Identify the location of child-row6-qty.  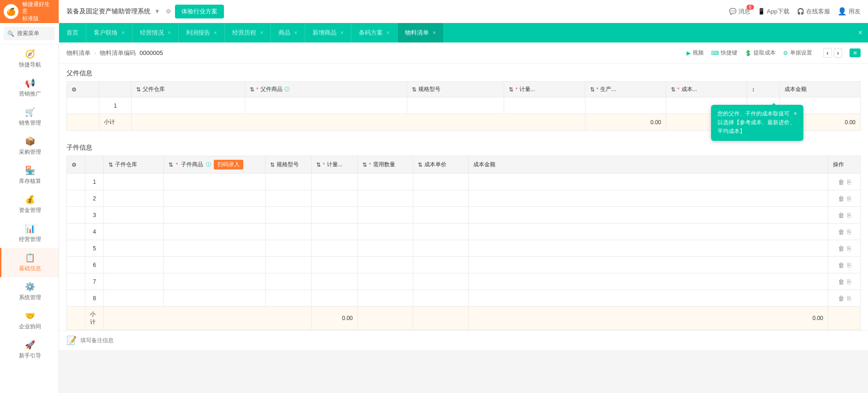
(386, 265).